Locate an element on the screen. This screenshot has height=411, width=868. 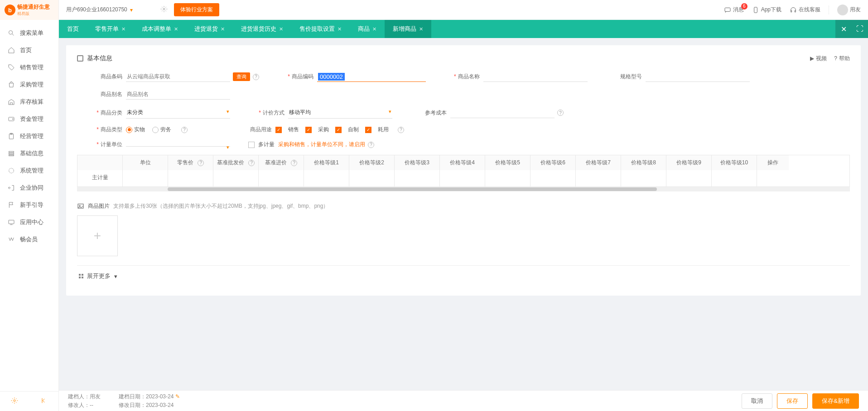
expand-more: 展开更多 ▾ is located at coordinates (463, 276).